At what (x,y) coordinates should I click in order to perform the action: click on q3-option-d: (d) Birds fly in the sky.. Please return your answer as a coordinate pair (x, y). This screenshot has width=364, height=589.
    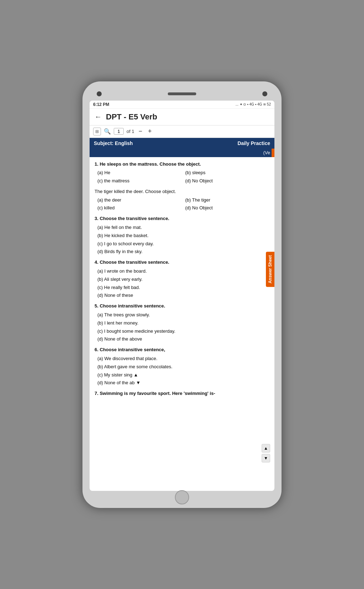
    Looking at the image, I should click on (183, 252).